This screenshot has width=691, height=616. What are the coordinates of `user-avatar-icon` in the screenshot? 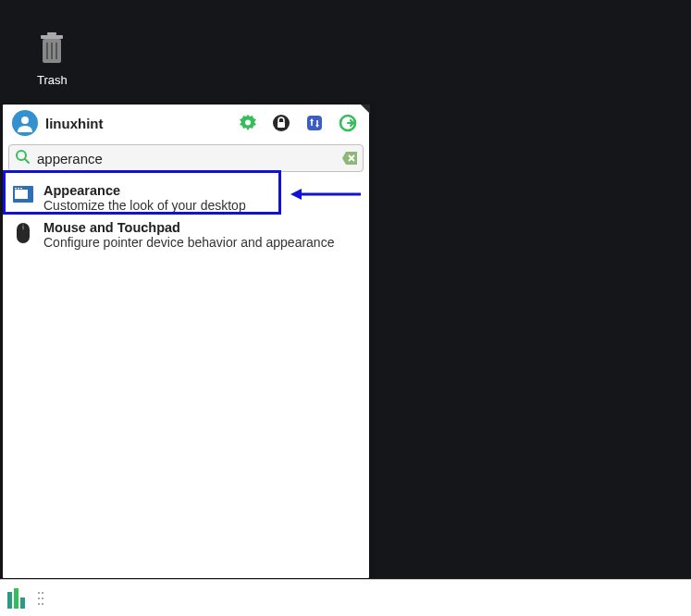 It's located at (25, 123).